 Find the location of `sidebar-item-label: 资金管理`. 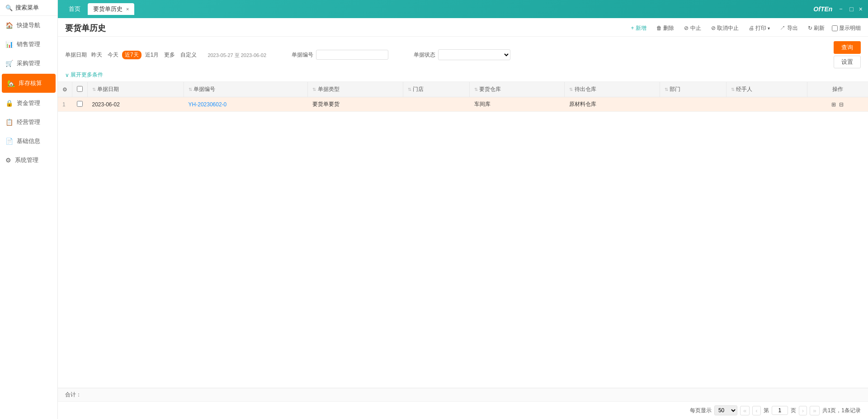

sidebar-item-label: 资金管理 is located at coordinates (28, 103).